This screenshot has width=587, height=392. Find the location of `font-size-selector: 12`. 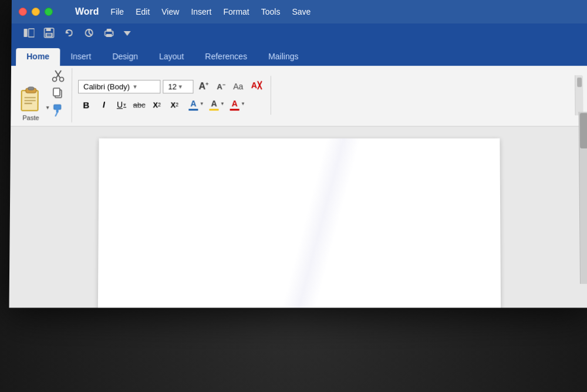

font-size-selector: 12 is located at coordinates (178, 87).